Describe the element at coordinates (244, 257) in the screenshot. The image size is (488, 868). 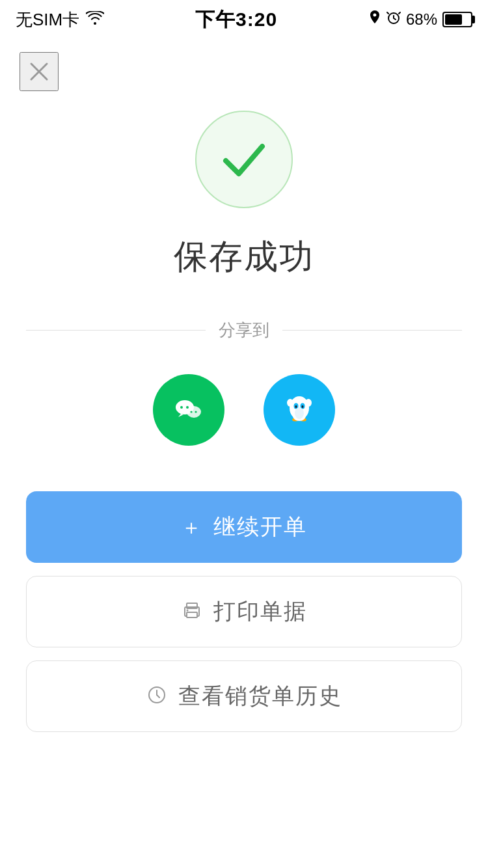
I see `success-title: 保存成功` at that location.